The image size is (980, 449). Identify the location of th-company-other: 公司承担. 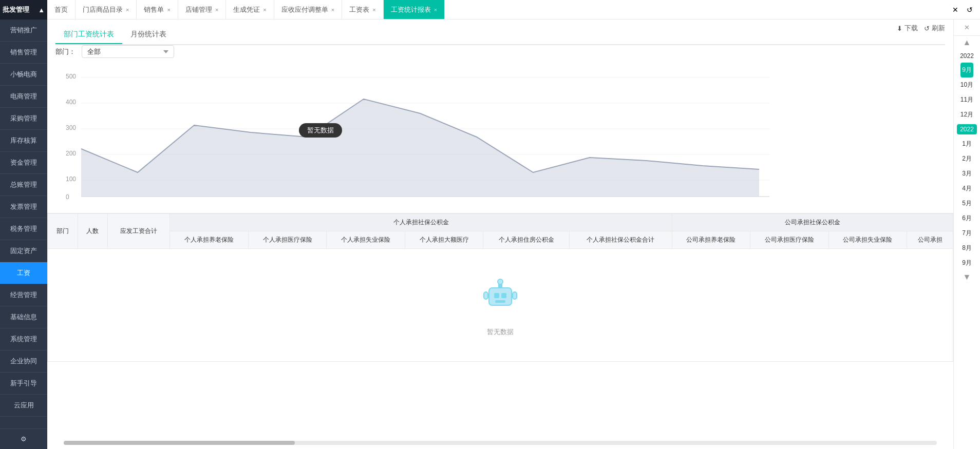
(930, 240).